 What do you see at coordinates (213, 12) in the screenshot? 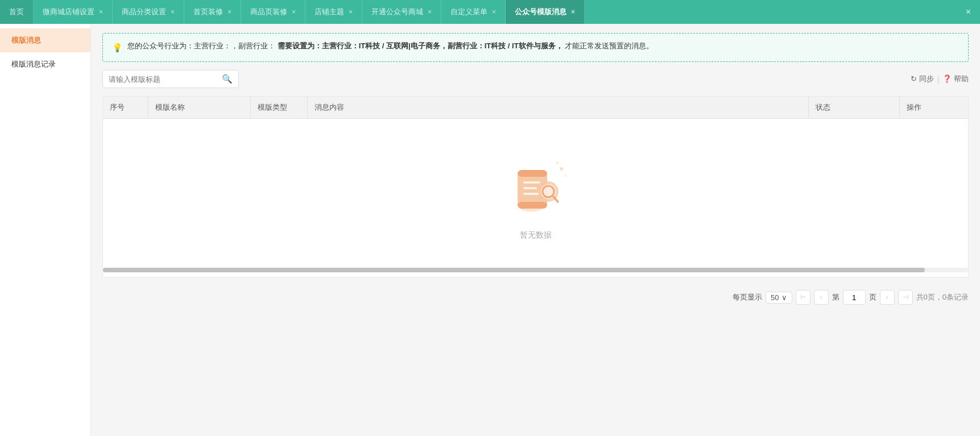
I see `tab-home-decor: 首页装修 ×` at bounding box center [213, 12].